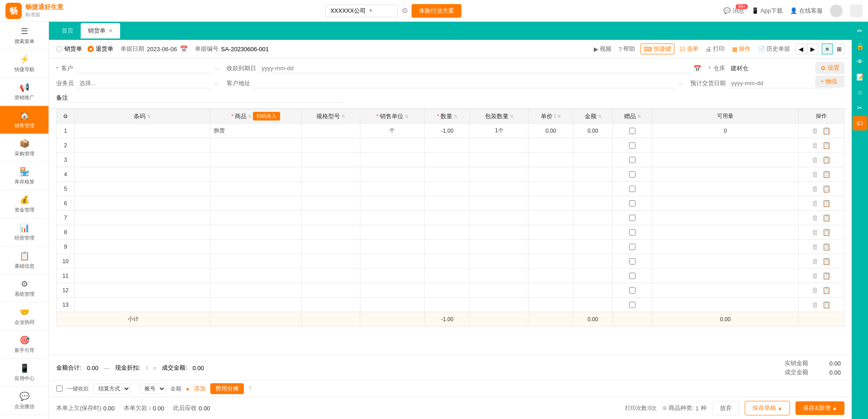  I want to click on row-copy-2: 📋, so click(827, 159).